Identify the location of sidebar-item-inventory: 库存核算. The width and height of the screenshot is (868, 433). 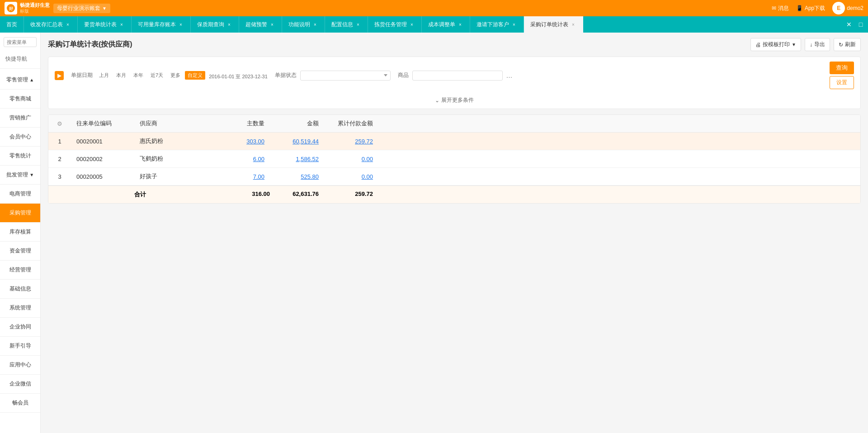
(20, 232).